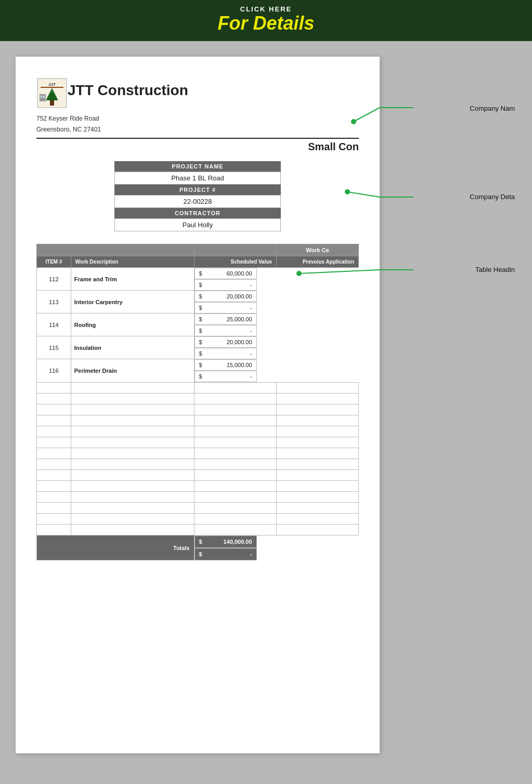 This screenshot has width=532, height=784. What do you see at coordinates (198, 166) in the screenshot?
I see `project-name-header: PROJECT NAME` at bounding box center [198, 166].